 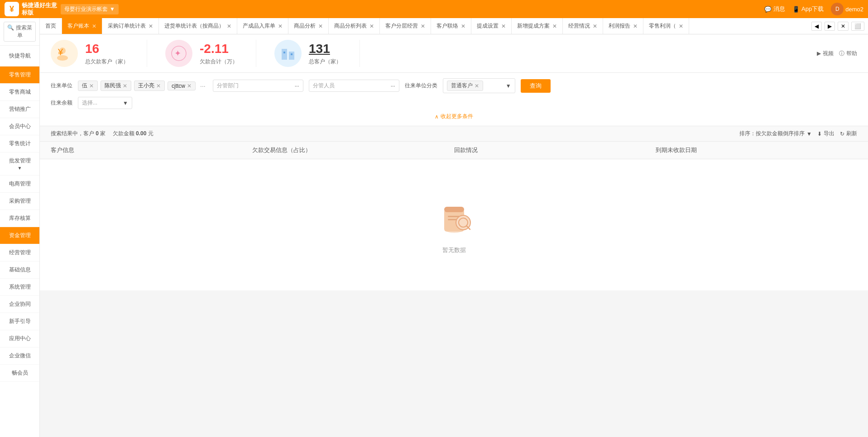 I want to click on sidebar-item-enterprise: 企业协同, so click(x=20, y=304).